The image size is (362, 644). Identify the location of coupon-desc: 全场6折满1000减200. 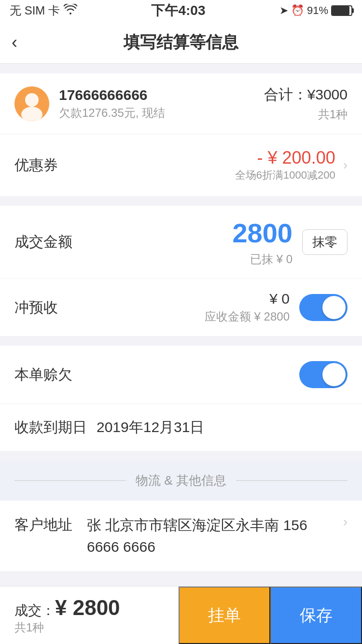
(285, 175).